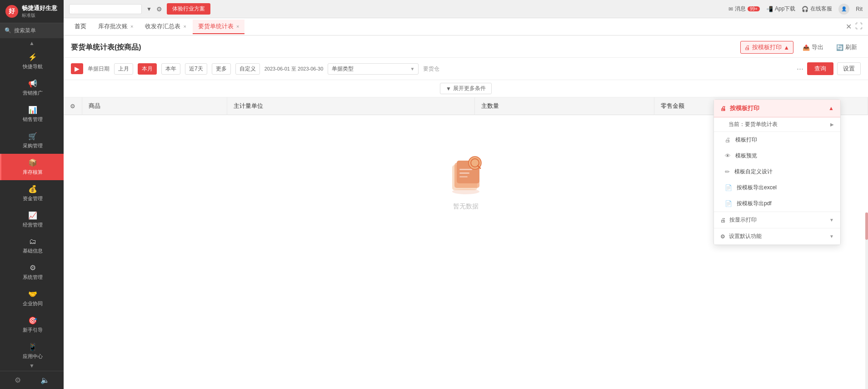 This screenshot has height=389, width=868. What do you see at coordinates (219, 27) in the screenshot?
I see `tab-order-statistics: 要货单统计表 ×` at bounding box center [219, 27].